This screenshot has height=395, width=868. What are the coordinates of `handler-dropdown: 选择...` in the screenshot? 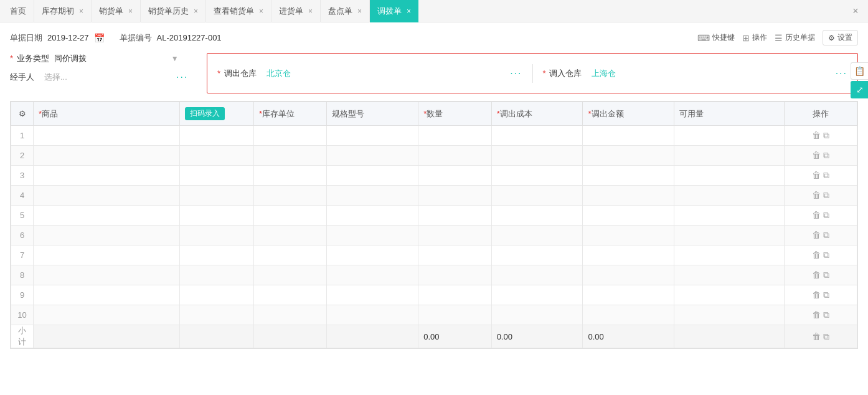 It's located at (106, 77).